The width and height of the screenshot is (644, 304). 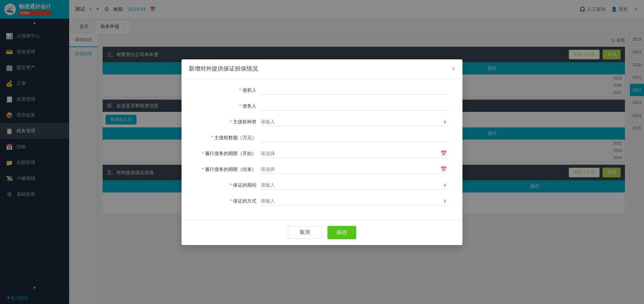 What do you see at coordinates (354, 106) in the screenshot?
I see `input-debtor` at bounding box center [354, 106].